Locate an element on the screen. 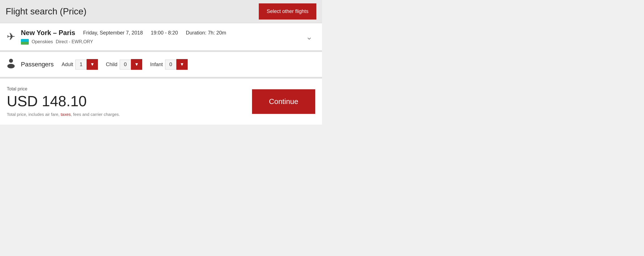  child-count: 0 is located at coordinates (125, 64).